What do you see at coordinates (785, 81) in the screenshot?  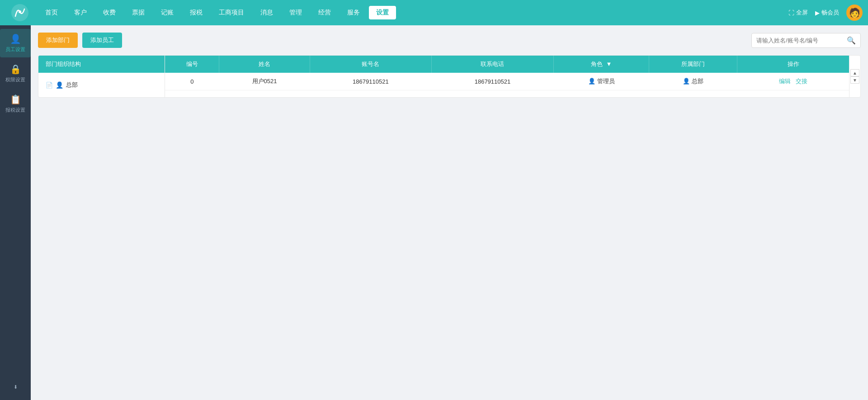 I see `action-编辑: 编辑` at bounding box center [785, 81].